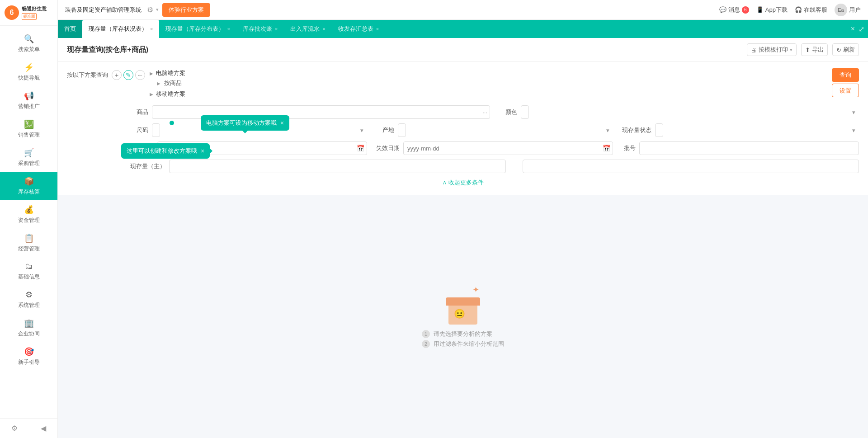 This screenshot has height=438, width=868. Describe the element at coordinates (385, 130) in the screenshot. I see `origin-label: 产地` at that location.